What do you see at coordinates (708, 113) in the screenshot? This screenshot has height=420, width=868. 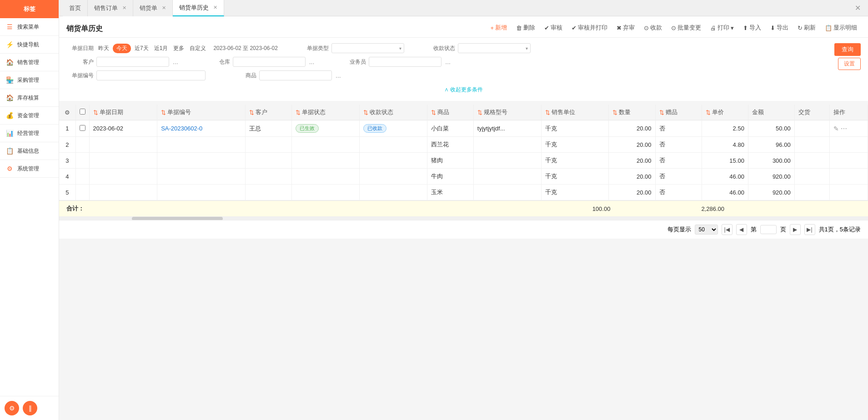 I see `sort-icon: ⇅` at bounding box center [708, 113].